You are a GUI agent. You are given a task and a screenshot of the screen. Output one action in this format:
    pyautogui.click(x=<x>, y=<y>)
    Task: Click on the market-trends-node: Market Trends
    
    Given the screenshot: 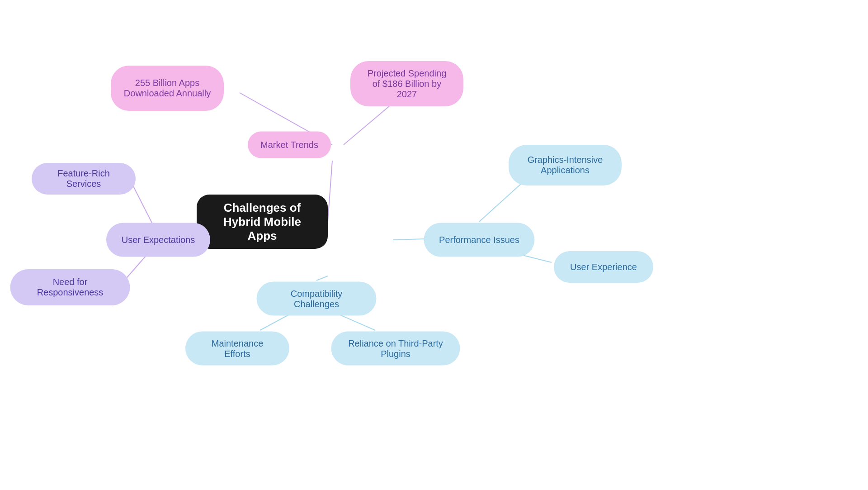 What is the action you would take?
    pyautogui.click(x=289, y=145)
    